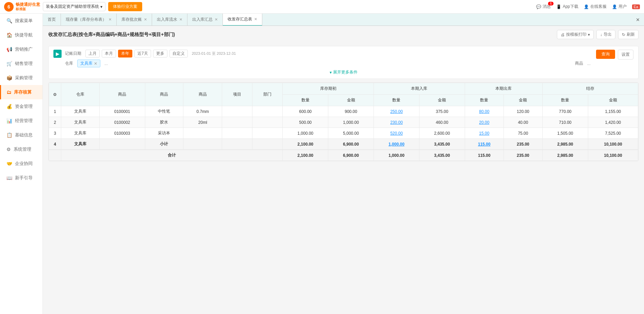 This screenshot has width=644, height=314. What do you see at coordinates (89, 20) in the screenshot?
I see `tab-stock-dist: 现存量（库存分布表） ✕` at bounding box center [89, 20].